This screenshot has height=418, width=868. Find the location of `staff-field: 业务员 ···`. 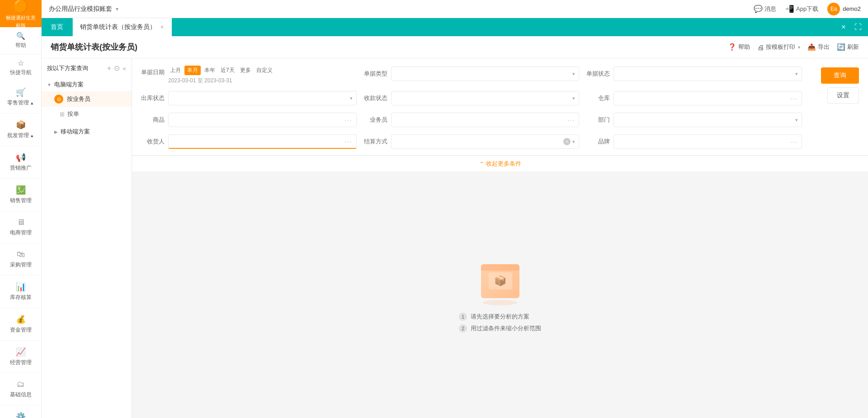

staff-field: 业务员 ··· is located at coordinates (472, 120).